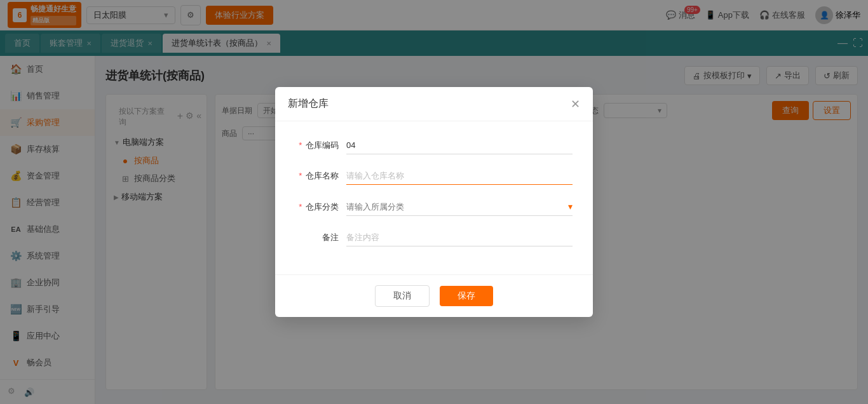 Image resolution: width=868 pixels, height=404 pixels. Describe the element at coordinates (434, 207) in the screenshot. I see `form-row-category: * 仓库分类 ▾` at that location.